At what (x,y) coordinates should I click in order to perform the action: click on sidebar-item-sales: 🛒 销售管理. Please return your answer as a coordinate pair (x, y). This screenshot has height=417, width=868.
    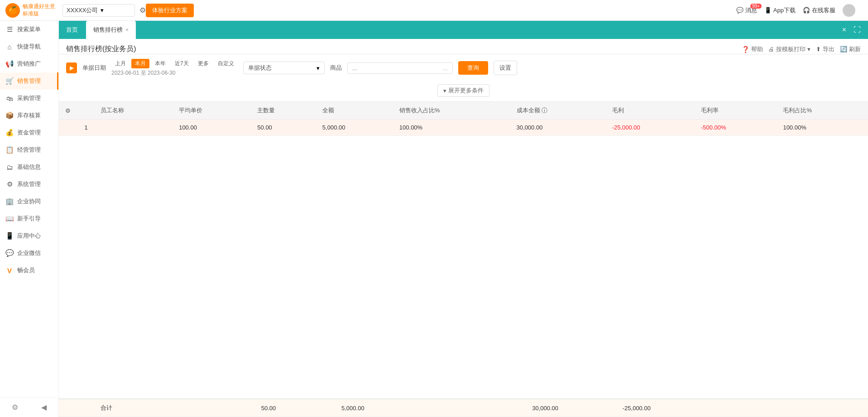
    Looking at the image, I should click on (29, 81).